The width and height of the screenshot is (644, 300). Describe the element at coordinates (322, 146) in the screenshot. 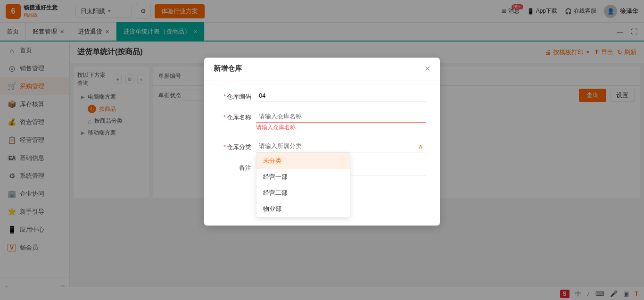

I see `form-row-category: 仓库分类 ∧ 未分类 经营一部 经营二部 物业部` at that location.